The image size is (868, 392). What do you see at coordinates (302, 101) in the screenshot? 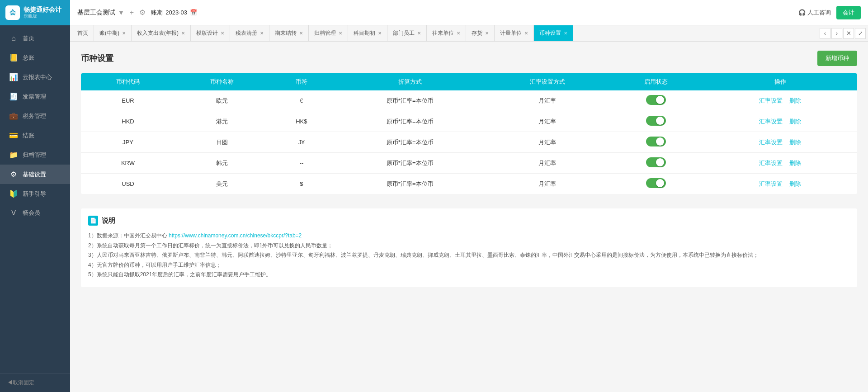
I see `cell-symbol: €` at bounding box center [302, 101].